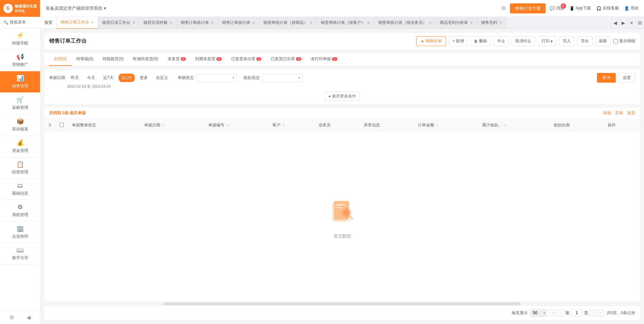  Describe the element at coordinates (446, 125) in the screenshot. I see `col-header-amount: 订单金额 ⇅` at that location.